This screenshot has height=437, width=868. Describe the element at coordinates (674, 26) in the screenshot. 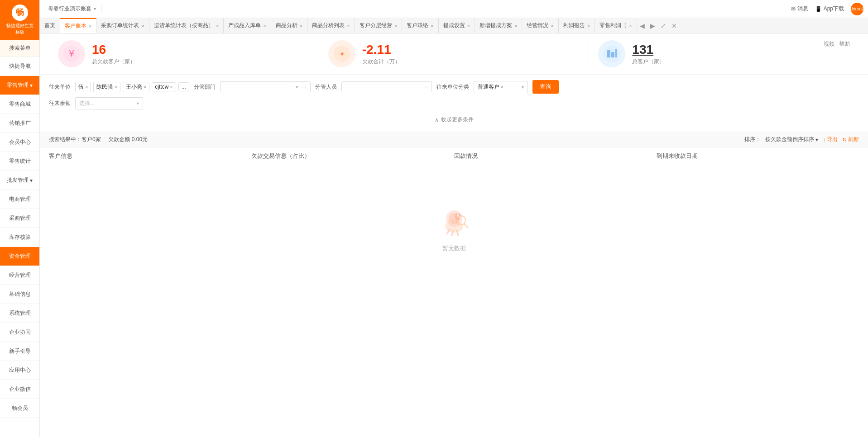

I see `tab-close-all-button: ✕` at that location.